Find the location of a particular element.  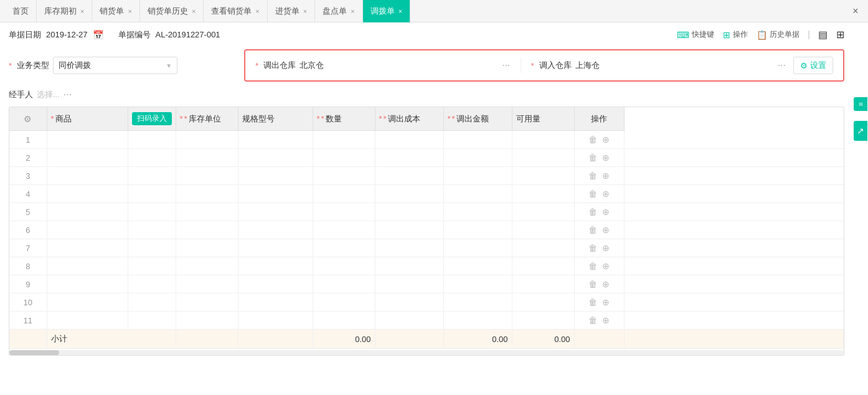

tab-inventory-check: 盘点单 × is located at coordinates (339, 11).